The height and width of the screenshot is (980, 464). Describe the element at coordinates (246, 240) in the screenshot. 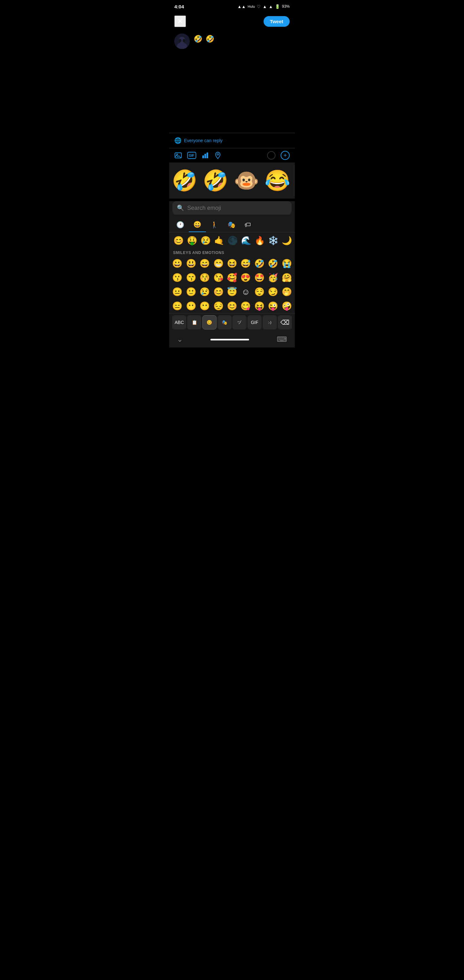

I see `preview-6: 🌊` at that location.